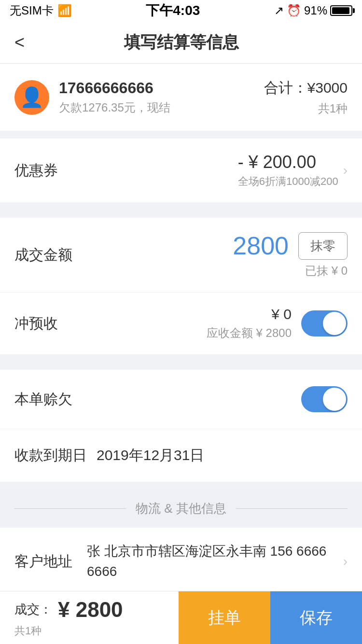  Describe the element at coordinates (334, 399) in the screenshot. I see `debt-toggle-knob` at that location.